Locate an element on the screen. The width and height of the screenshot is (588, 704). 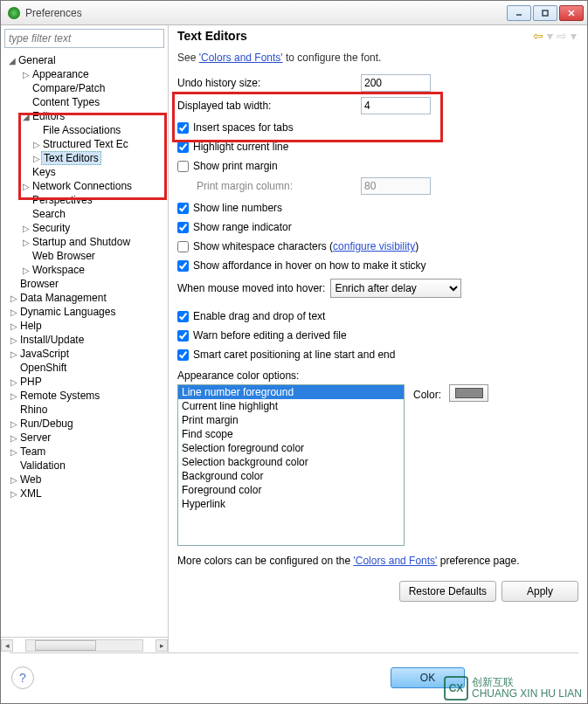
tree-team: ▷Team is located at coordinates (86, 452).